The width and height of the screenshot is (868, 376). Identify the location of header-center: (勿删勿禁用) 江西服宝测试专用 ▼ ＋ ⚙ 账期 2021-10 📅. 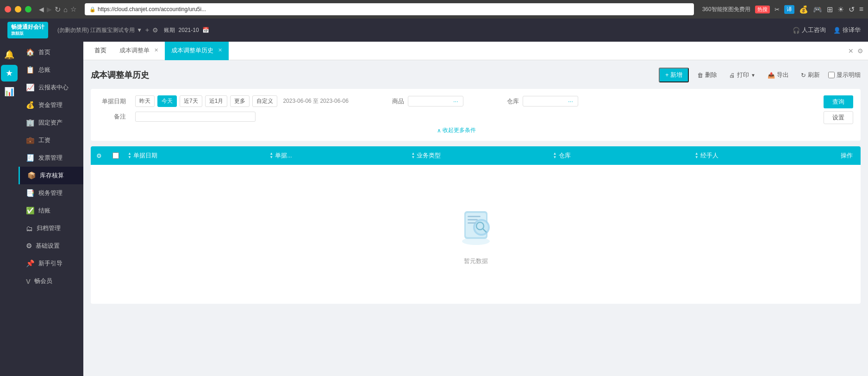
(420, 30).